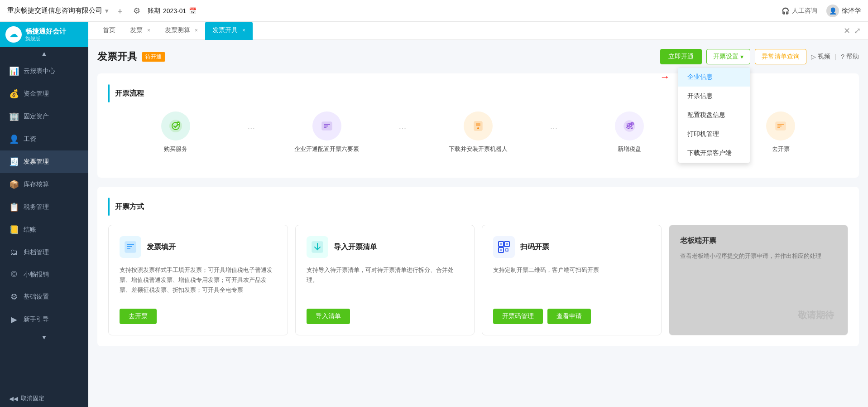 The image size is (868, 407). What do you see at coordinates (728, 57) in the screenshot?
I see `invoice-settings-button: 开票设置 ▾` at bounding box center [728, 57].